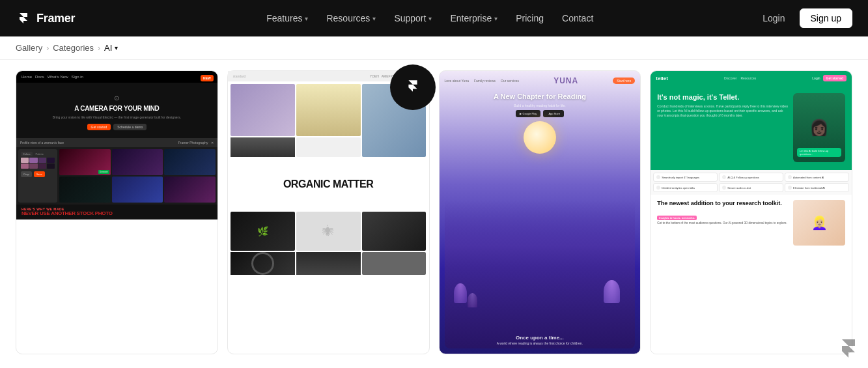 Image resolution: width=868 pixels, height=368 pixels. I want to click on card4-nav-resources: Resources, so click(748, 78).